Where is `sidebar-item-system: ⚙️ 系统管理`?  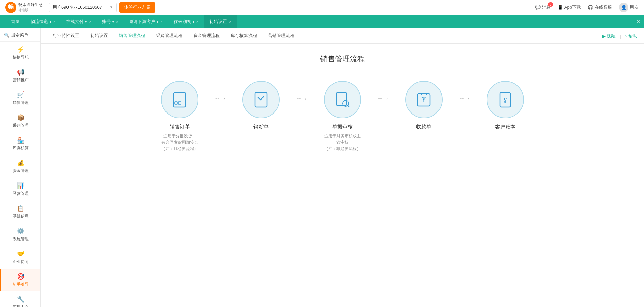
sidebar-item-system: ⚙️ 系统管理 is located at coordinates (20, 234).